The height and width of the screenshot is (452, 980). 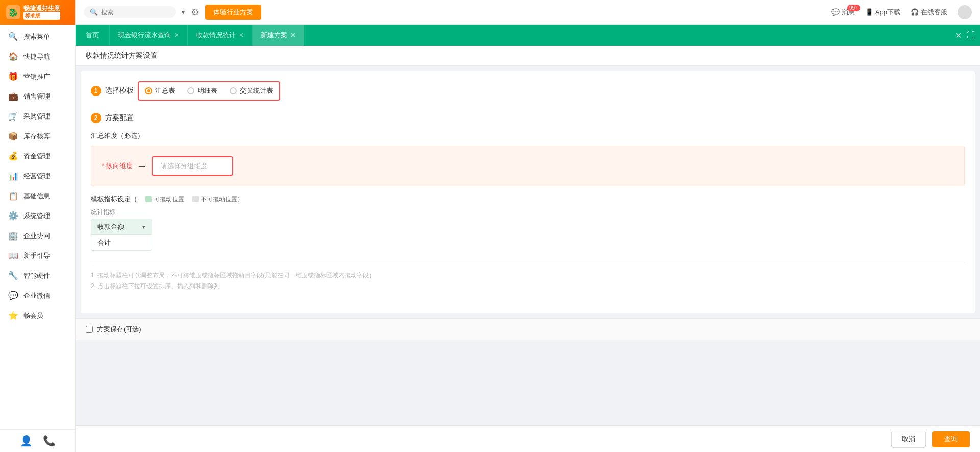 I want to click on dimension-section-title: 汇总维度（必选）, so click(x=528, y=136).